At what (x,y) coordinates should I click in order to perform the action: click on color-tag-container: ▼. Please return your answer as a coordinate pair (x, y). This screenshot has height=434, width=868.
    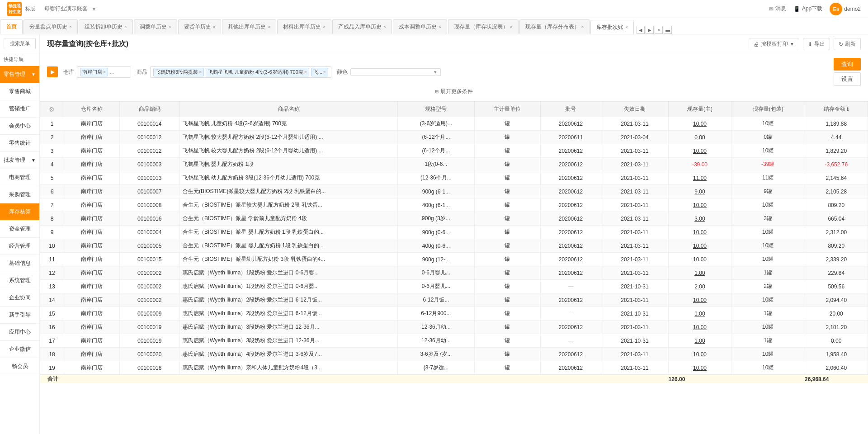
    Looking at the image, I should click on (396, 72).